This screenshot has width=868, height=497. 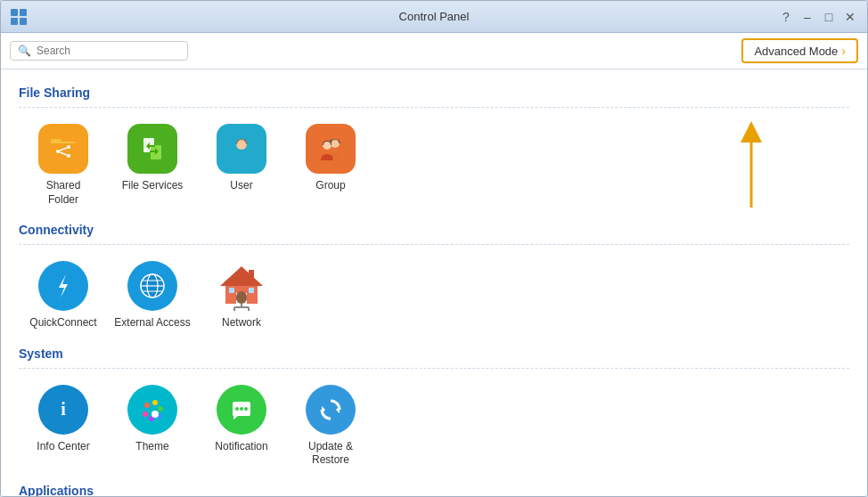 I want to click on sidebar-item-notification: Notification, so click(x=242, y=426).